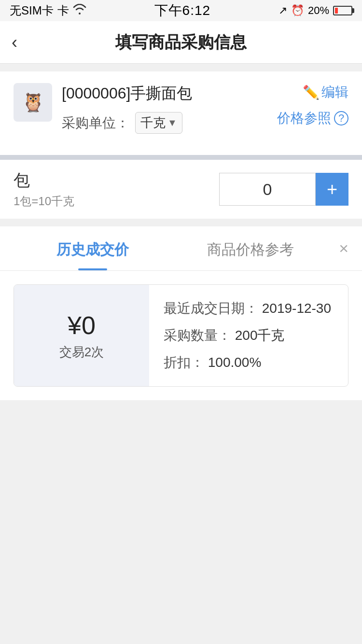  Describe the element at coordinates (93, 248) in the screenshot. I see `tab-history-price: 历史成交价` at that location.